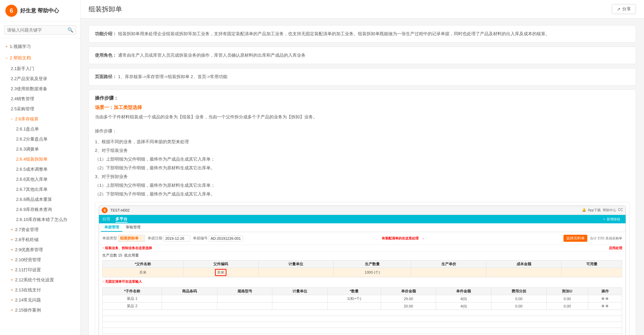 Image resolution: width=644 pixels, height=335 pixels. What do you see at coordinates (28, 260) in the screenshot?
I see `sidebar-item-ops-label: 2.10经营管理` at bounding box center [28, 260].